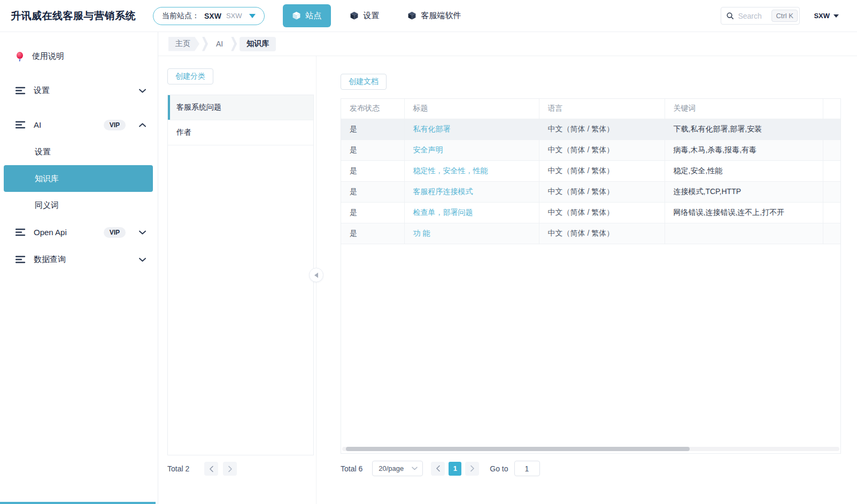  Describe the element at coordinates (78, 503) in the screenshot. I see `sidebar-bottom-accent-bar` at that location.